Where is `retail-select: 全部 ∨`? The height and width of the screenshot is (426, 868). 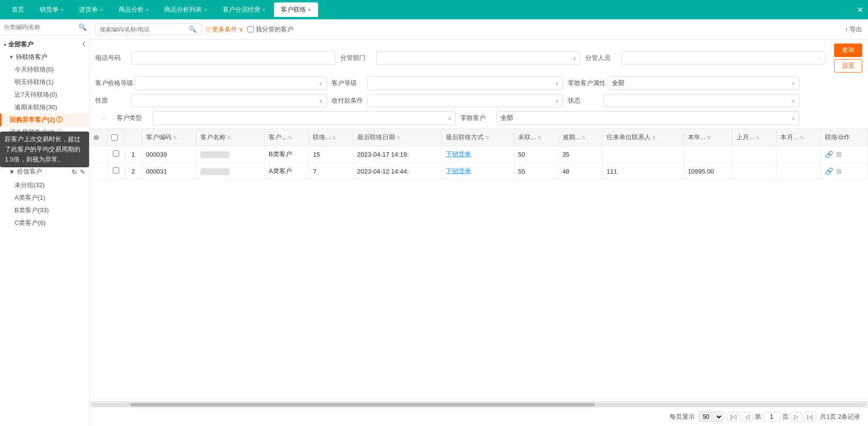
retail-select: 全部 ∨ is located at coordinates (648, 118).